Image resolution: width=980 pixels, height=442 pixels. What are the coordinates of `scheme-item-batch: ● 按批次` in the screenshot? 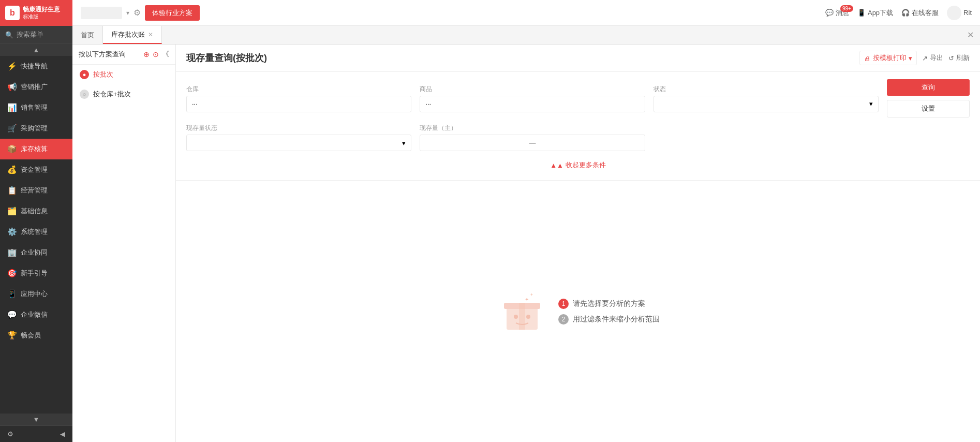 It's located at (124, 75).